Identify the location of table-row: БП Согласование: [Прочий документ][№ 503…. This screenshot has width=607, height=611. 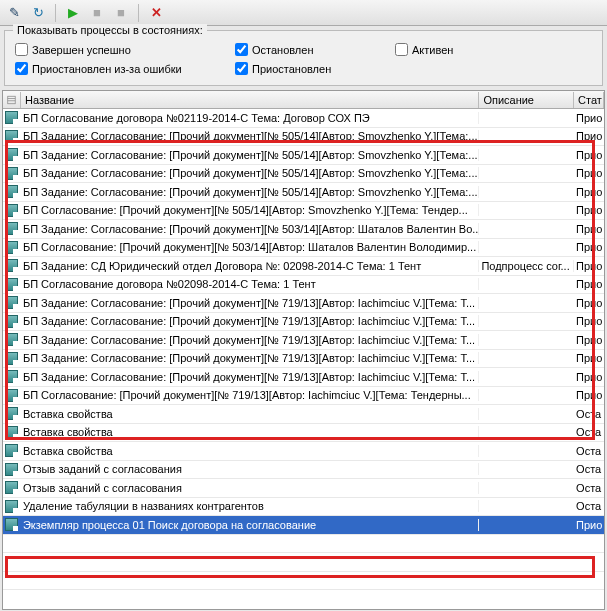
(304, 248).